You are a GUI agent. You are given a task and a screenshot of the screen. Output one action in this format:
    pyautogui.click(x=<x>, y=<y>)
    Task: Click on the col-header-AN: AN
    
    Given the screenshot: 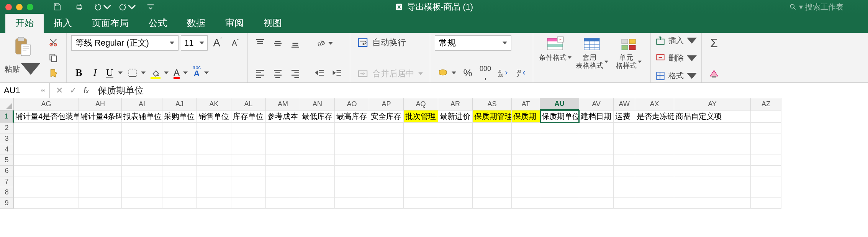 What is the action you would take?
    pyautogui.click(x=318, y=104)
    